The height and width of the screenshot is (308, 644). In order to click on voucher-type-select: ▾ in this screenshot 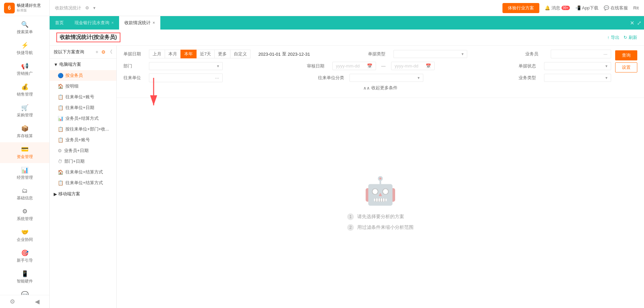, I will do `click(430, 54)`.